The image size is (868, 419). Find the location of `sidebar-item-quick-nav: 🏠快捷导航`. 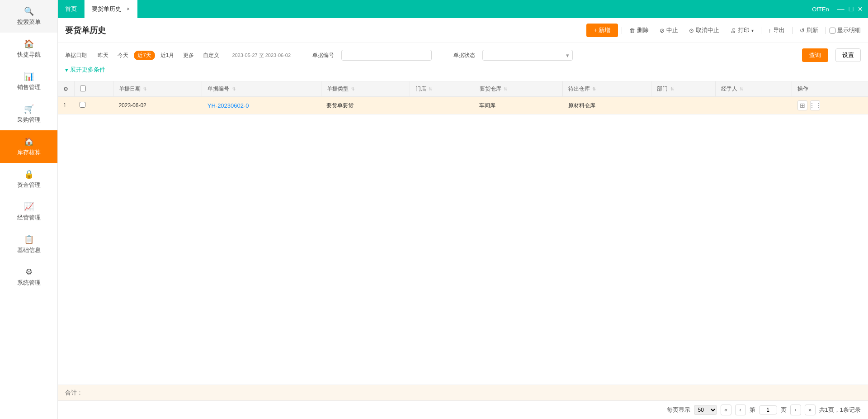

sidebar-item-quick-nav: 🏠快捷导航 is located at coordinates (29, 49).